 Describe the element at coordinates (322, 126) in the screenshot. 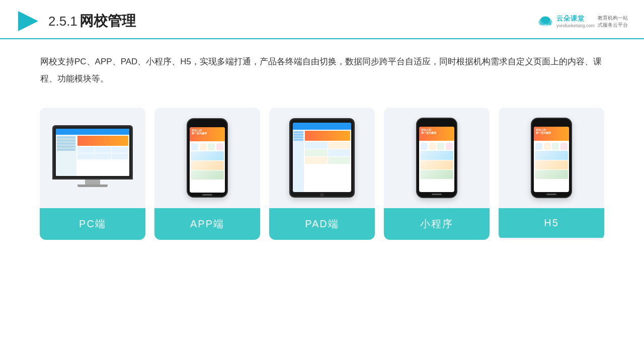

I see `tablet-nav` at that location.